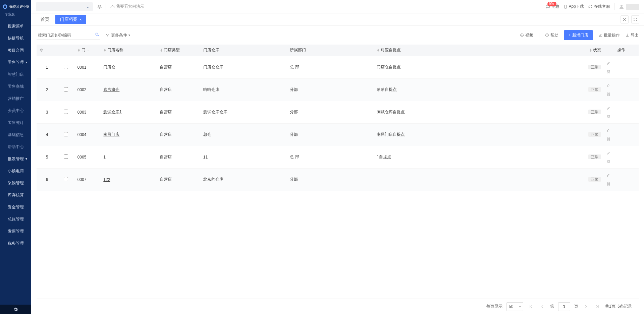 This screenshot has width=644, height=314. I want to click on sidebar-item-tax: 税务管理, so click(15, 243).